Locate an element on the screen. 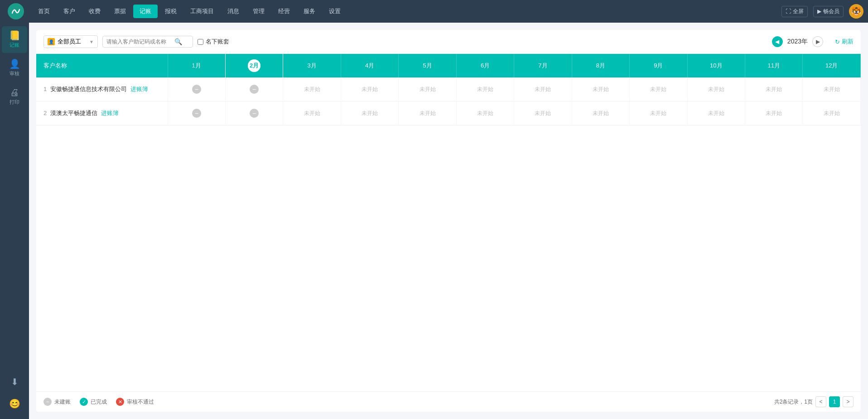 The width and height of the screenshot is (868, 419). legend-completed: 已完成 is located at coordinates (93, 402).